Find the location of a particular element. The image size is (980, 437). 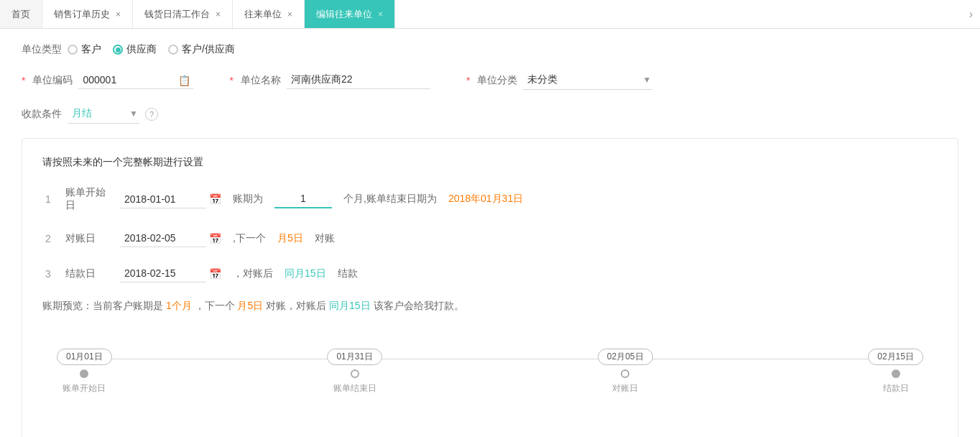

period-desc-prefix-2: ,下一个 is located at coordinates (249, 239).